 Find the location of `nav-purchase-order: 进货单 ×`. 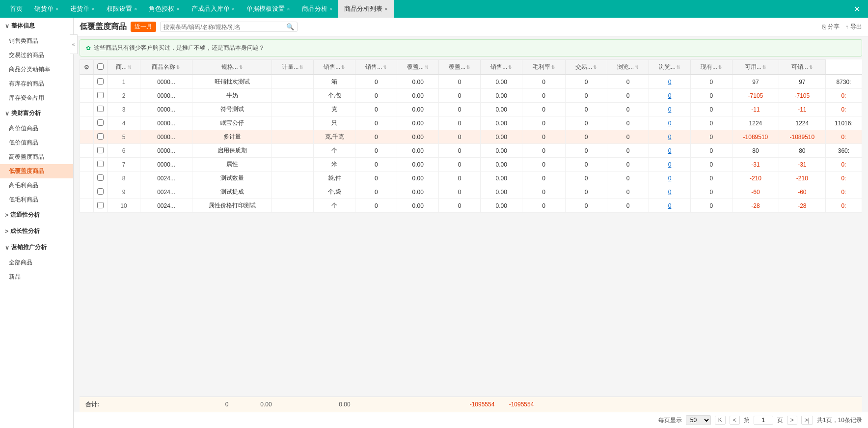

nav-purchase-order: 进货单 × is located at coordinates (82, 9).